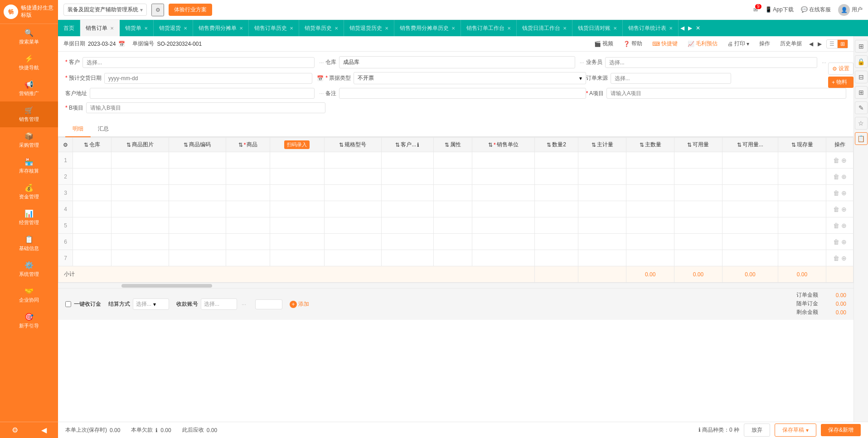 The width and height of the screenshot is (868, 438). I want to click on discard-button: 放弃, so click(757, 430).